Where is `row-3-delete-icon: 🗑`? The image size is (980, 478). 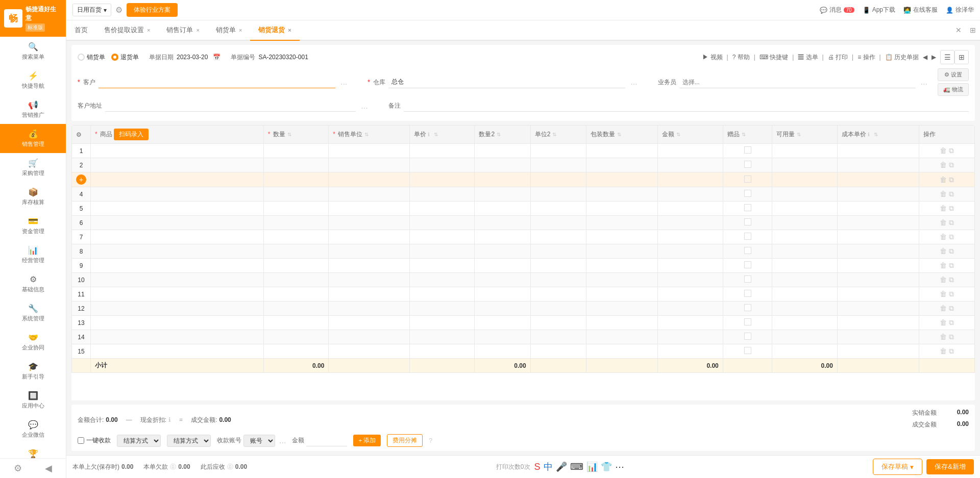
row-3-delete-icon: 🗑 is located at coordinates (943, 180).